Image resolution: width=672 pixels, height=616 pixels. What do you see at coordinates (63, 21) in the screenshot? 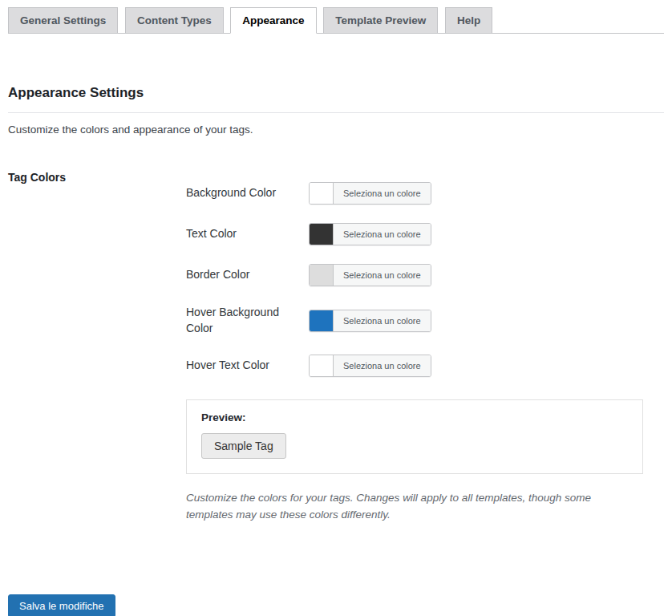
I see `tab-general-settings: General Settings` at bounding box center [63, 21].